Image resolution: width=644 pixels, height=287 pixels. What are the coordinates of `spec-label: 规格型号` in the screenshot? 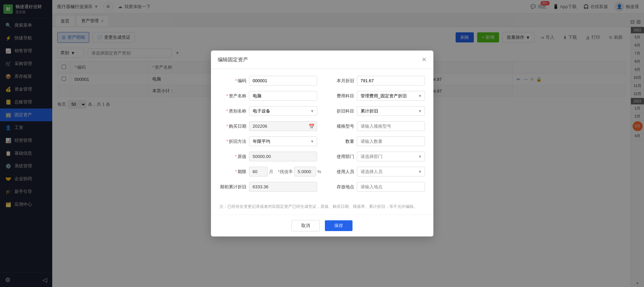 It's located at (341, 126).